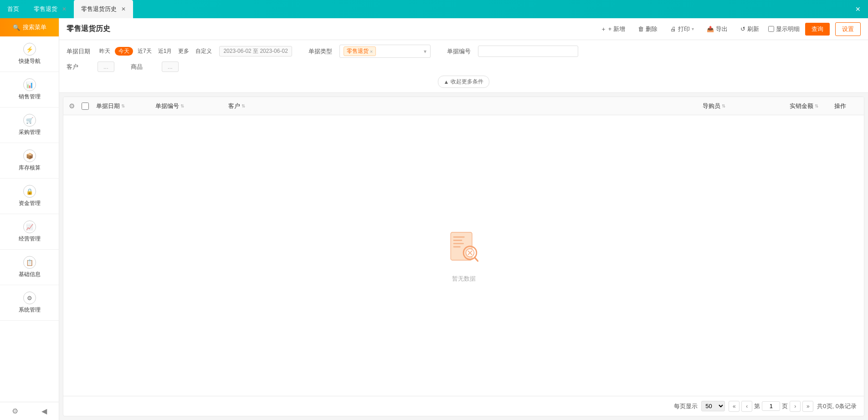 Image resolution: width=868 pixels, height=420 pixels. I want to click on col-header-customer: 客户 ⇅, so click(462, 106).